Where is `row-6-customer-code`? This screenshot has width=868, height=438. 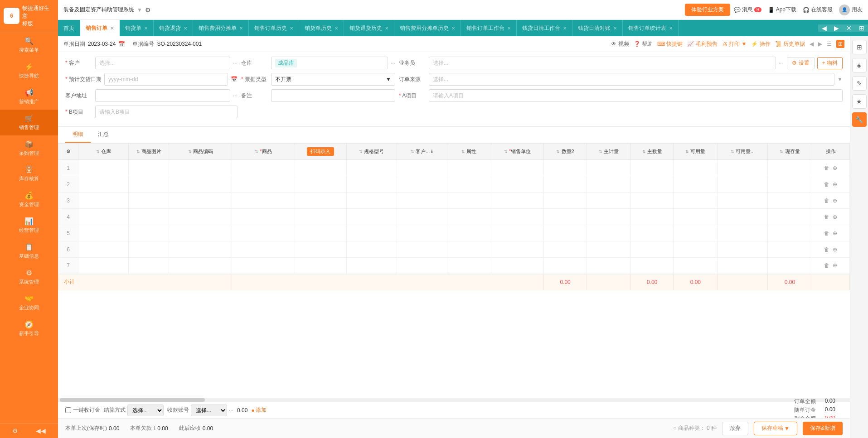 row-6-customer-code is located at coordinates (422, 250).